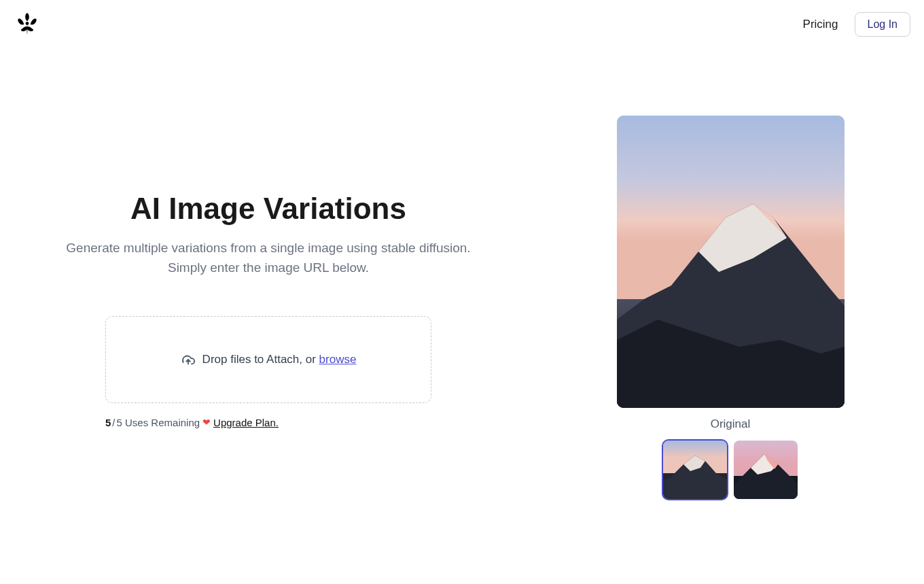  I want to click on mountain-thumb-2-icon, so click(766, 470).